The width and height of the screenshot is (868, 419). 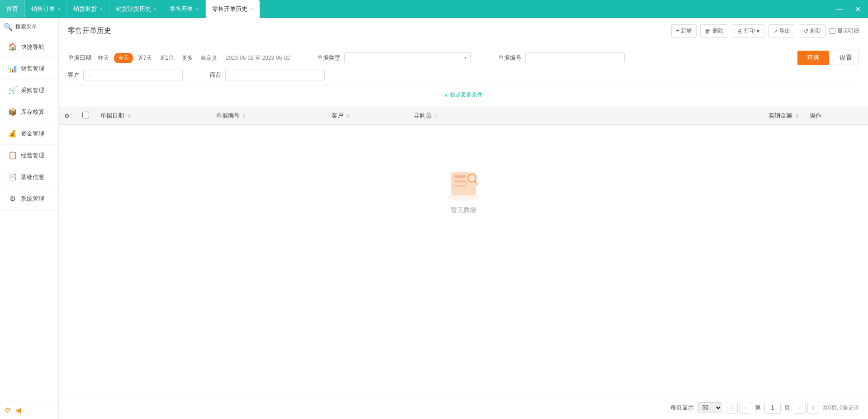 What do you see at coordinates (258, 58) in the screenshot?
I see `date-range-display: 2023-06-02 至 2023-06-02` at bounding box center [258, 58].